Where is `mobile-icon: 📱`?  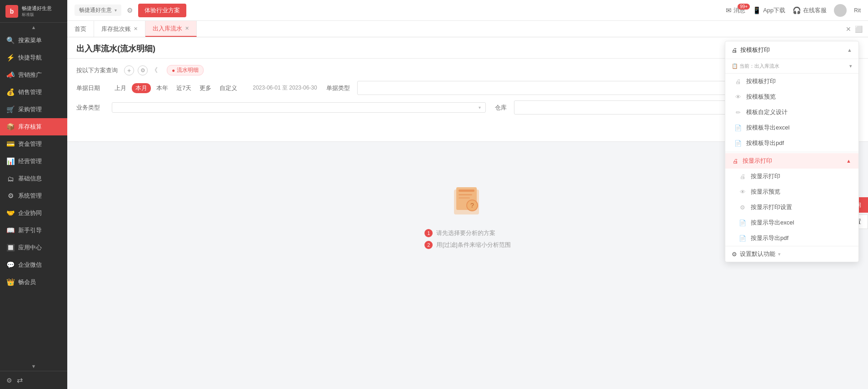
mobile-icon: 📱 is located at coordinates (757, 10).